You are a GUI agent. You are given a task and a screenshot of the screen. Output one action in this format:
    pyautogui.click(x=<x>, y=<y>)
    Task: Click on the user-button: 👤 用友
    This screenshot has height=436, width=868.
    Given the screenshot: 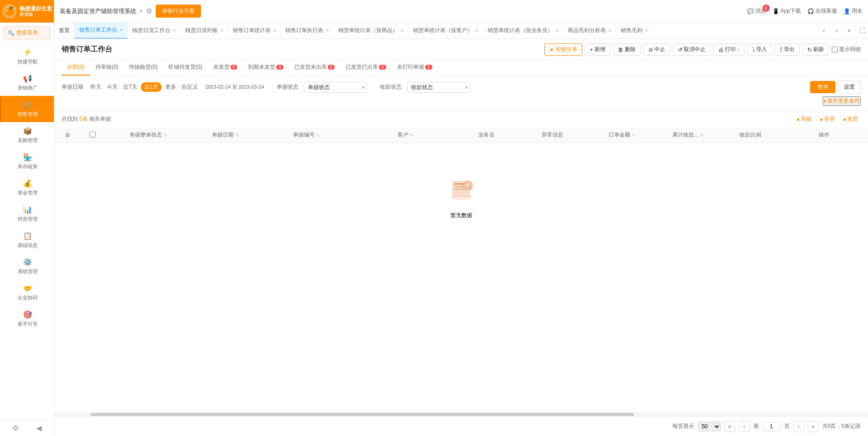 What is the action you would take?
    pyautogui.click(x=853, y=11)
    